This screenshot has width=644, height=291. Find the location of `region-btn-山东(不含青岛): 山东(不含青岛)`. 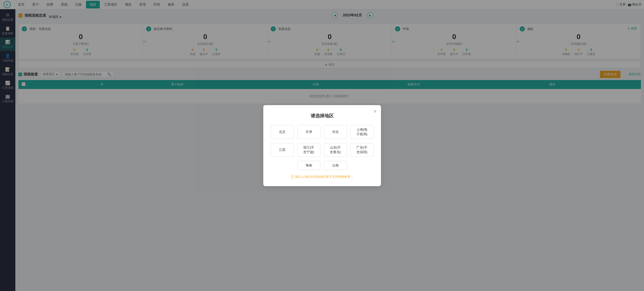

region-btn-山东(不含青岛): 山东(不含青岛) is located at coordinates (335, 150).